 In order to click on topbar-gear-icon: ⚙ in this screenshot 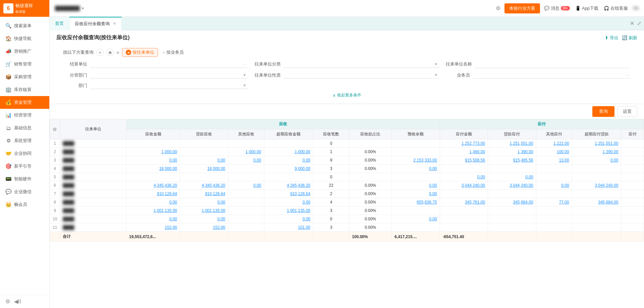, I will do `click(498, 8)`.